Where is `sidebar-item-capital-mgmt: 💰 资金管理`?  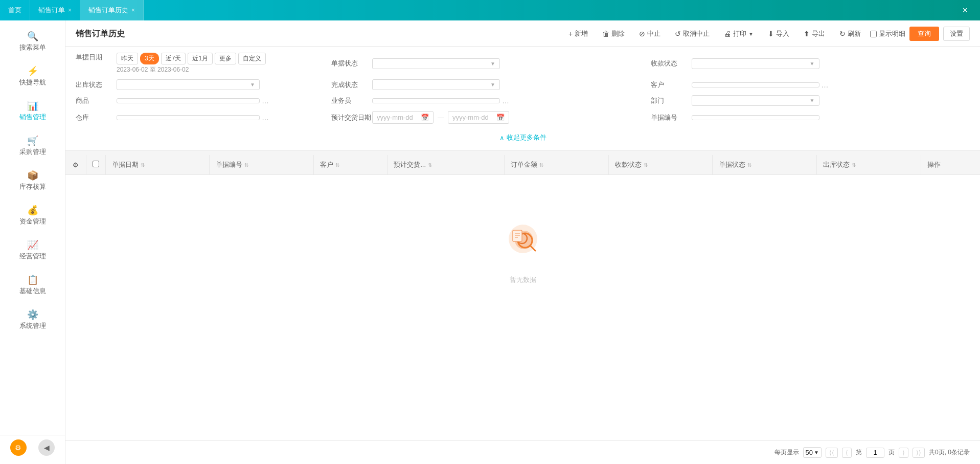 sidebar-item-capital-mgmt: 💰 资金管理 is located at coordinates (33, 216).